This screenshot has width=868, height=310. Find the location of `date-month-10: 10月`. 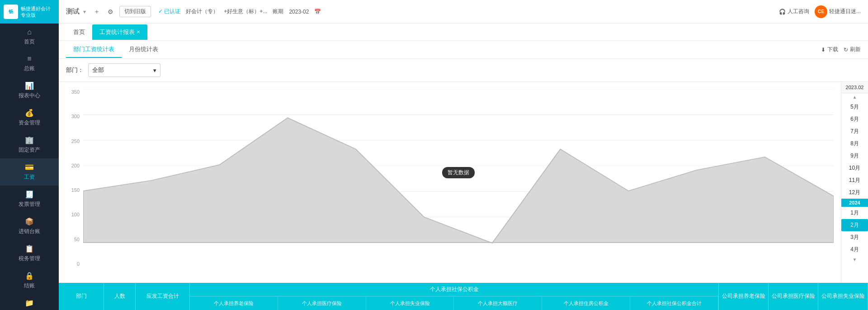

date-month-10: 10月 is located at coordinates (854, 168).